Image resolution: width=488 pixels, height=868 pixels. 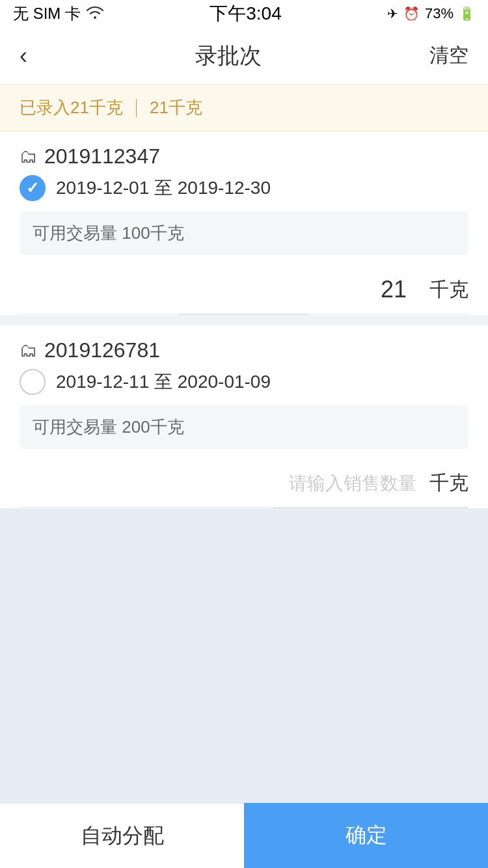 I want to click on batch-1-separator, so click(x=244, y=315).